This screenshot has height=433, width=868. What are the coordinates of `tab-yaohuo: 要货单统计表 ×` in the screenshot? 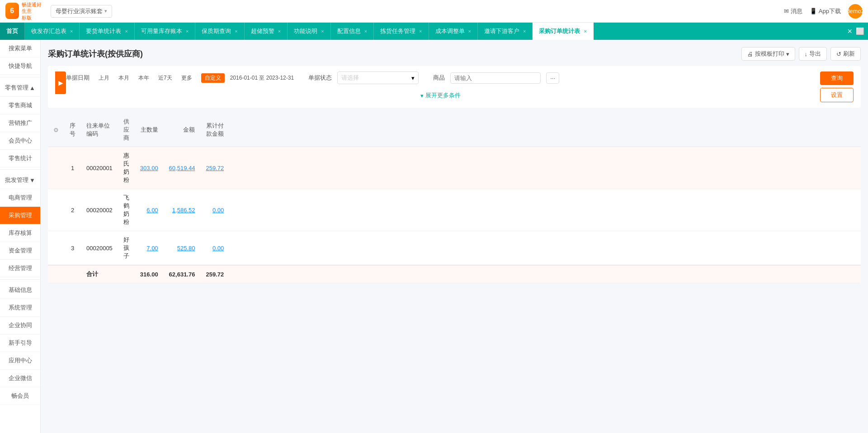 It's located at (107, 31).